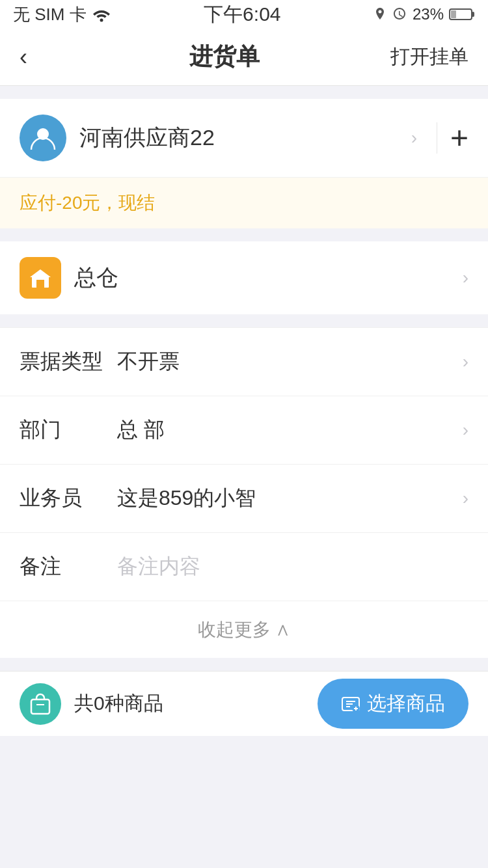 The width and height of the screenshot is (488, 868). What do you see at coordinates (429, 57) in the screenshot?
I see `open-pending-button: 打开挂单` at bounding box center [429, 57].